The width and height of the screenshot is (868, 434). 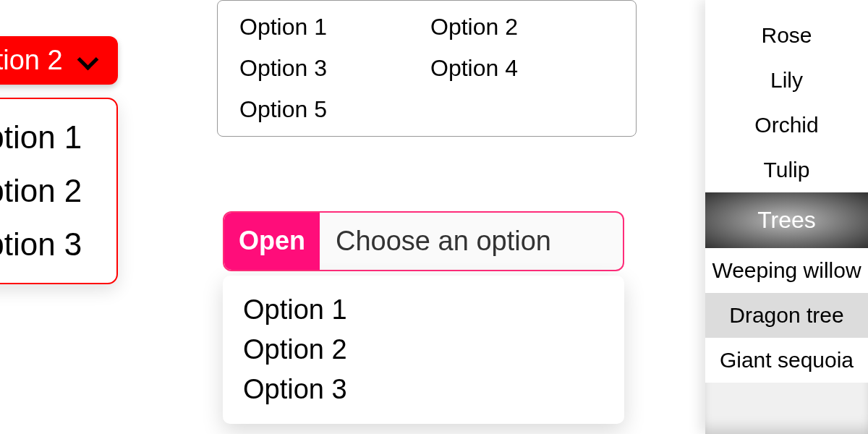 What do you see at coordinates (48, 244) in the screenshot?
I see `left-dropdown-option: Option 3` at bounding box center [48, 244].